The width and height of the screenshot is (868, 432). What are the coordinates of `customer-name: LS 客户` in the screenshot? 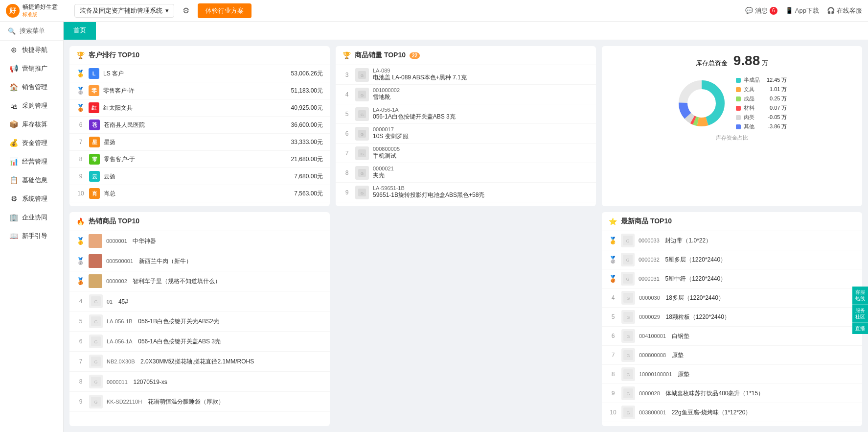 It's located at (195, 73).